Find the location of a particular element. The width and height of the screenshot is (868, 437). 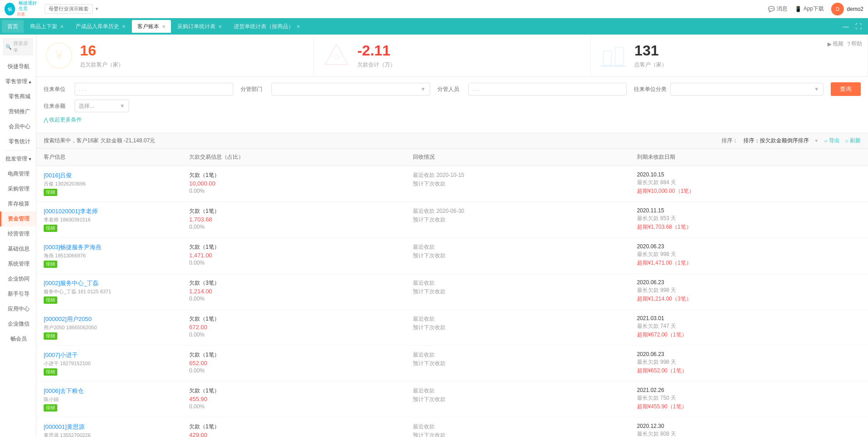

sidebar-item-newbie: 新手引导 is located at coordinates (18, 294).